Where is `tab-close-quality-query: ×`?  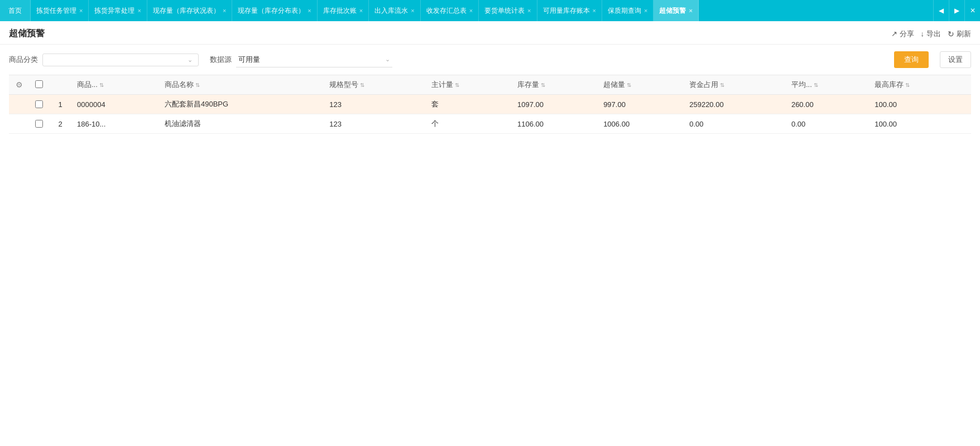
tab-close-quality-query: × is located at coordinates (646, 11).